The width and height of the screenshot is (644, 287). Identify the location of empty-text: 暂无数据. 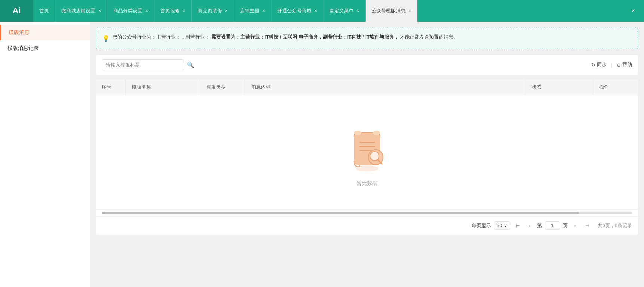
(367, 183).